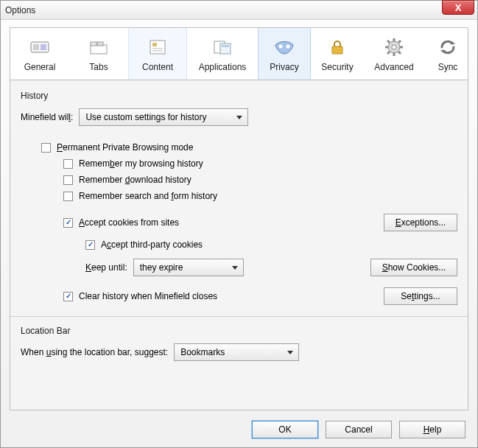 The height and width of the screenshot is (448, 478). Describe the element at coordinates (152, 245) in the screenshot. I see `accept-third-label: Accept third-party cookies` at that location.